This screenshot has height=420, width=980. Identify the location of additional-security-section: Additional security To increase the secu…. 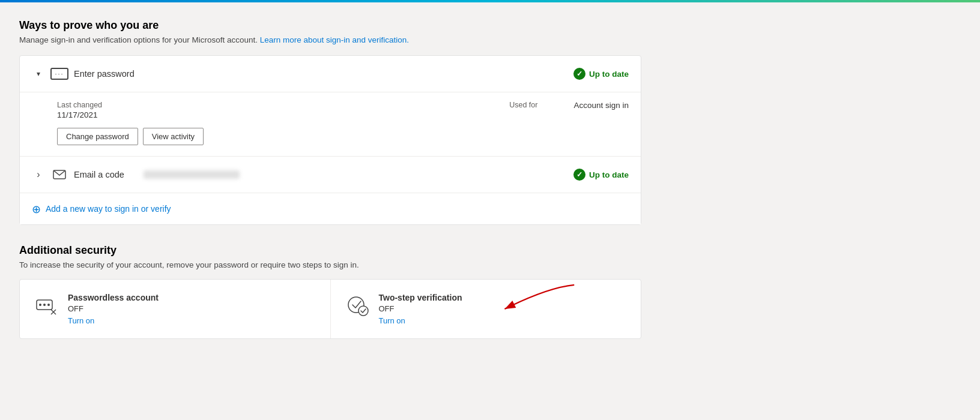
(330, 292).